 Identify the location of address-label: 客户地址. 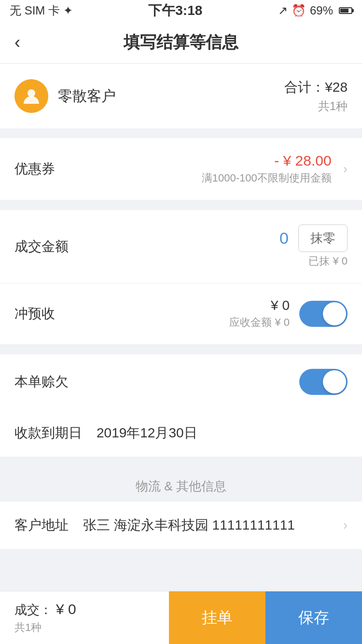
(42, 525).